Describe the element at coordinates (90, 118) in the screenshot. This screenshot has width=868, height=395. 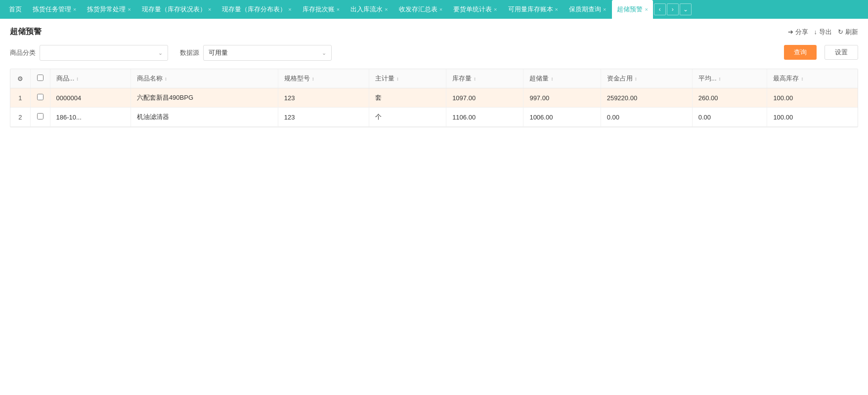
I see `row-product-code-2: 186-10...` at that location.